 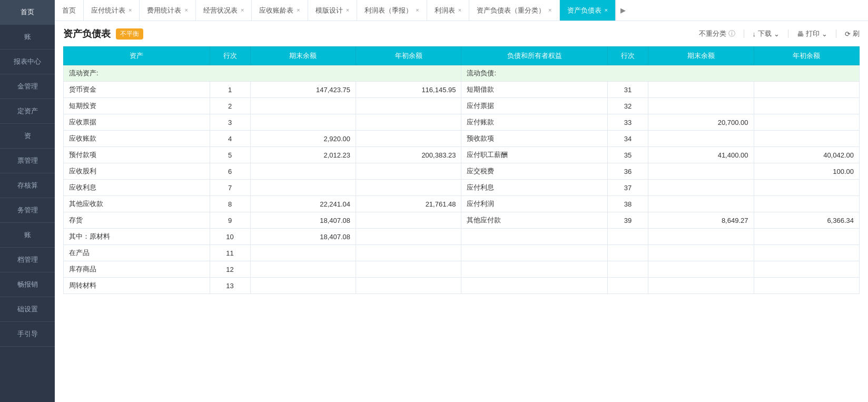 What do you see at coordinates (27, 136) in the screenshot?
I see `sidebar-item-capital: 资` at bounding box center [27, 136].